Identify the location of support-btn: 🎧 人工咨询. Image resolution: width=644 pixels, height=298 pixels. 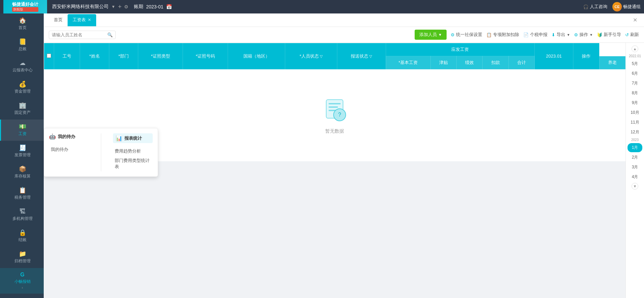
(595, 7).